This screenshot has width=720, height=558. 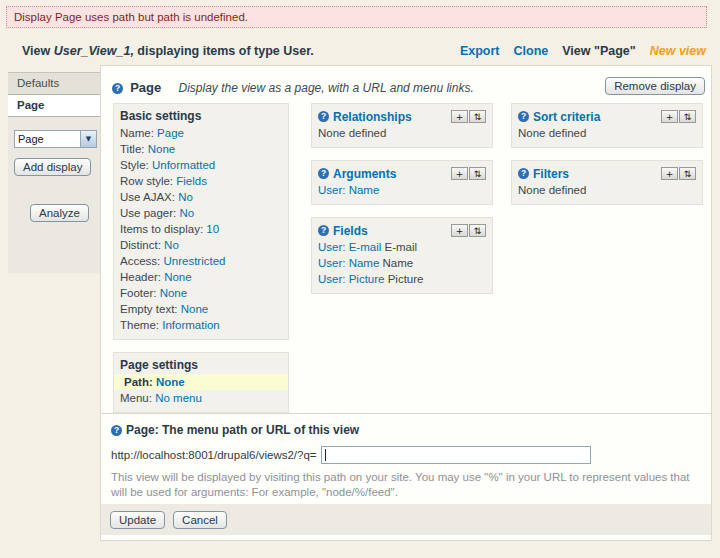 I want to click on tab-page: Page, so click(x=54, y=106).